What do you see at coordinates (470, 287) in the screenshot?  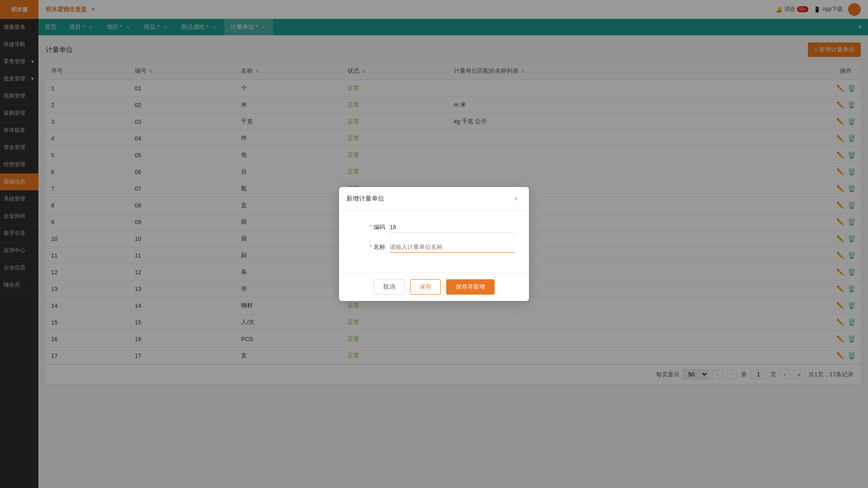 I see `save-continue-button: 保存并新增` at bounding box center [470, 287].